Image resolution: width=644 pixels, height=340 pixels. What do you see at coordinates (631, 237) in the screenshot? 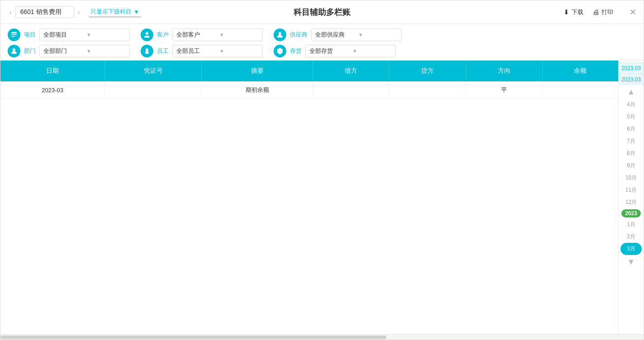
I see `sidebar-month-2月: 2月` at bounding box center [631, 237].